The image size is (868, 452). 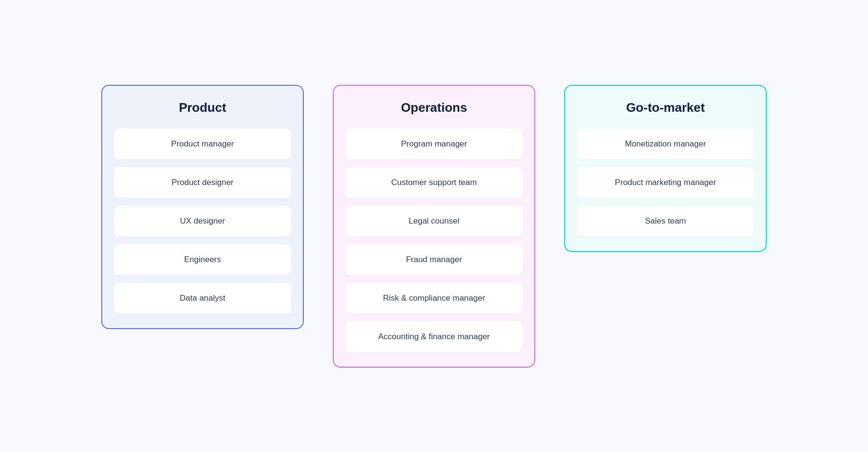 I want to click on item-card-go-to-market-2: Sales team, so click(x=665, y=221).